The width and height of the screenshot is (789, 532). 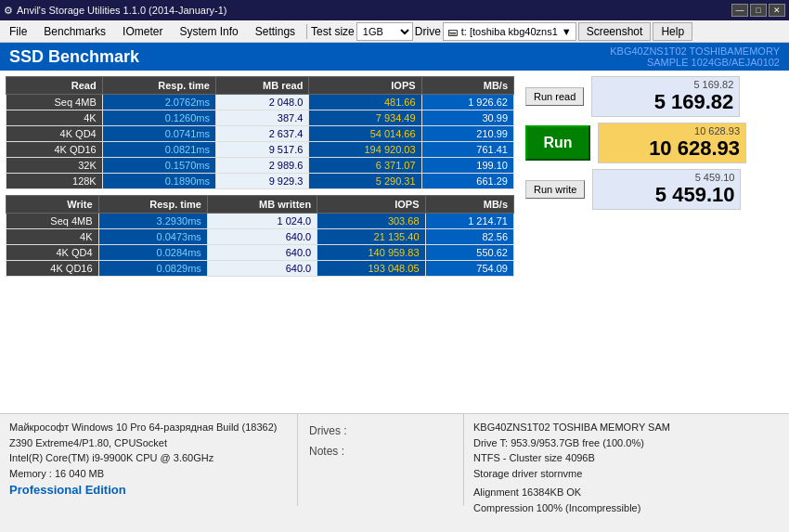 I want to click on write-cell: 0.0829ms, so click(x=152, y=269).